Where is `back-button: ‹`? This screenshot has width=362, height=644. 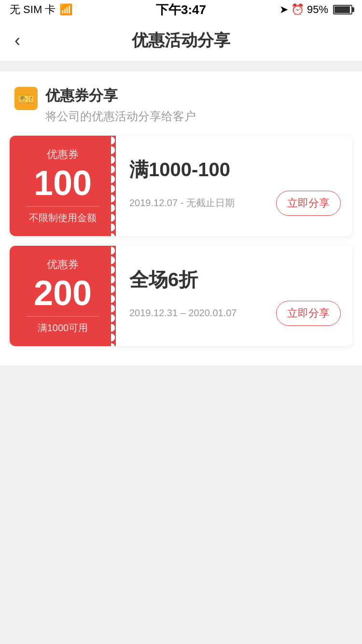 back-button: ‹ is located at coordinates (17, 41).